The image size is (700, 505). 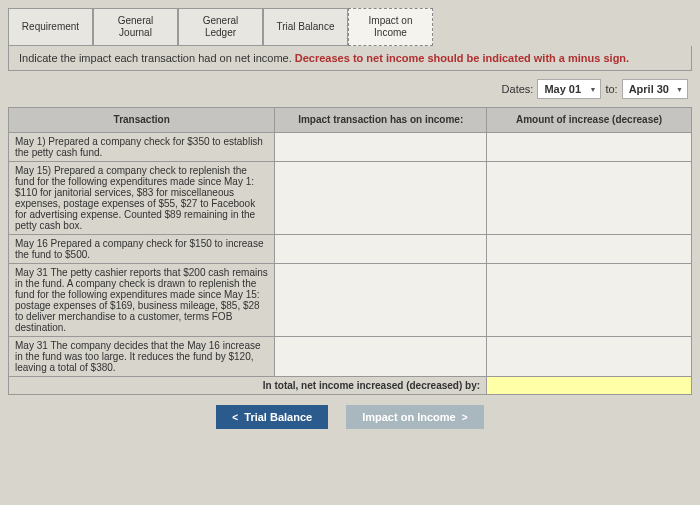 I want to click on nav-row: < Trial Balance Impact on Income >, so click(x=350, y=417).